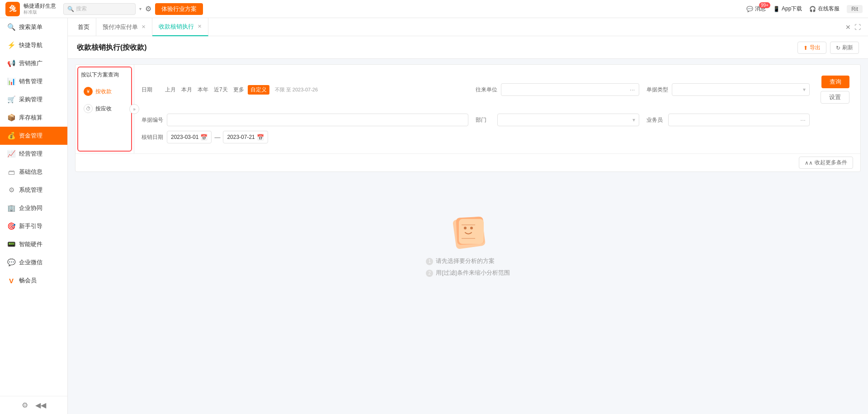  Describe the element at coordinates (497, 137) in the screenshot. I see `filter-row-3: 核销日期 2023-03-01 📅 — 2023-07-21` at that location.